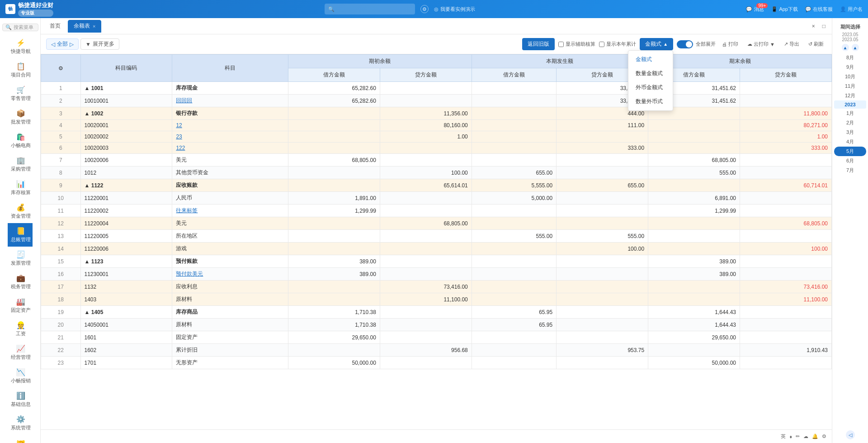  Describe the element at coordinates (437, 312) in the screenshot. I see `table-row: 19 ▲ 1405 库存商品 1,710.38 65.95 1,644.43` at that location.